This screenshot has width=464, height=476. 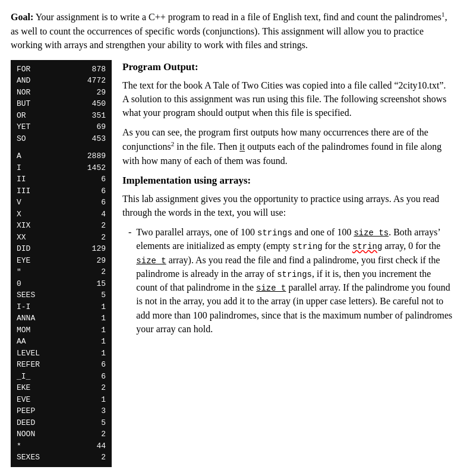 What do you see at coordinates (61, 203) in the screenshot?
I see `table-row: V6` at bounding box center [61, 203].